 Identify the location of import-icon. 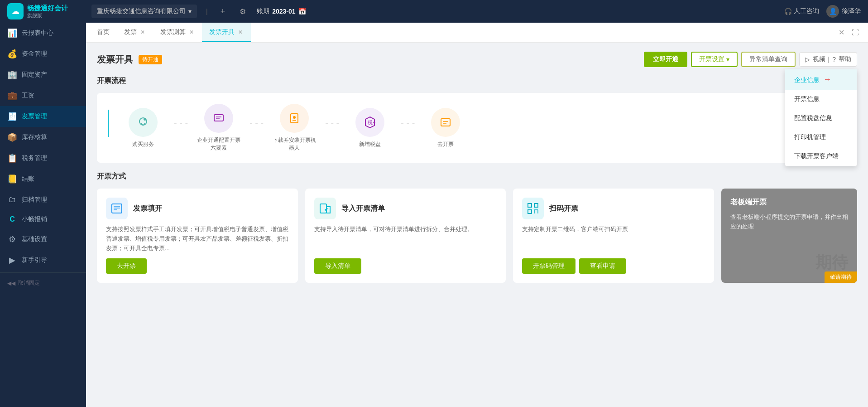
(325, 208).